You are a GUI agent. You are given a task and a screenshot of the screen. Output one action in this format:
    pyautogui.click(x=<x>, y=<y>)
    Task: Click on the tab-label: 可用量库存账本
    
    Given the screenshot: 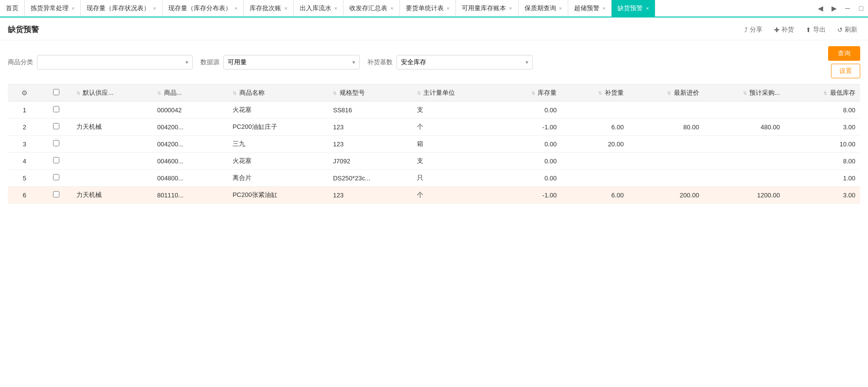 What is the action you would take?
    pyautogui.click(x=484, y=8)
    